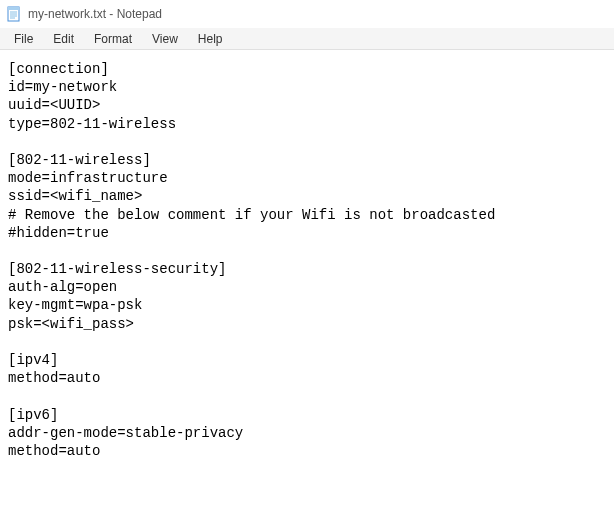 The image size is (614, 532). Describe the element at coordinates (307, 14) in the screenshot. I see `title-bar: my-network.txt - Notepad` at that location.